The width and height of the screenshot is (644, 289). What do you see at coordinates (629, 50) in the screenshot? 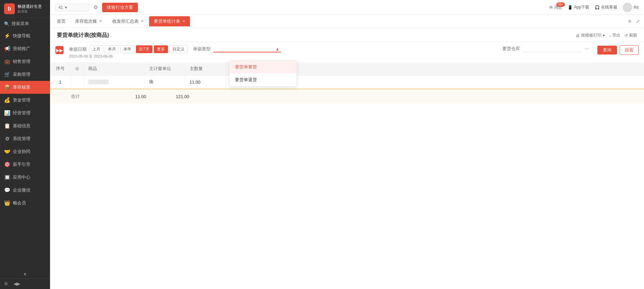
I see `setting-button: 设置` at bounding box center [629, 50].